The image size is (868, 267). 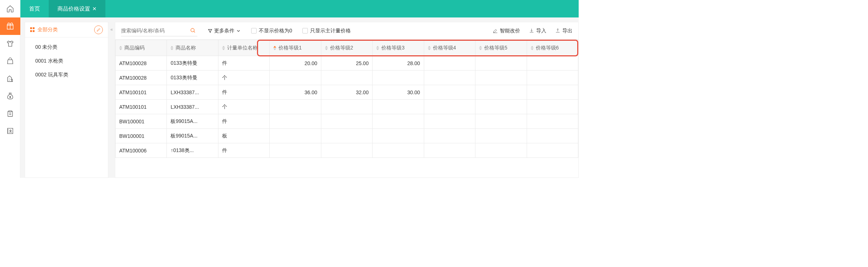 What do you see at coordinates (305, 31) in the screenshot?
I see `checkbox-box` at bounding box center [305, 31].